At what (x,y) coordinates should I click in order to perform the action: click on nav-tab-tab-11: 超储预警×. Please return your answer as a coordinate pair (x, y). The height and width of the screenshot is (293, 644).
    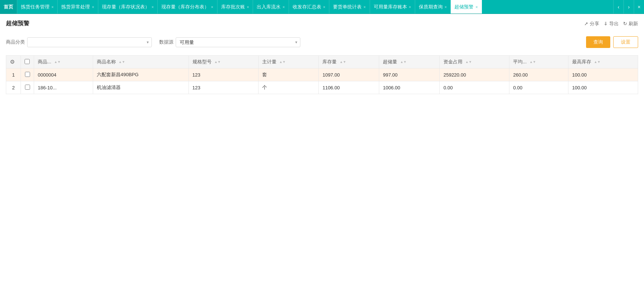
    Looking at the image, I should click on (466, 7).